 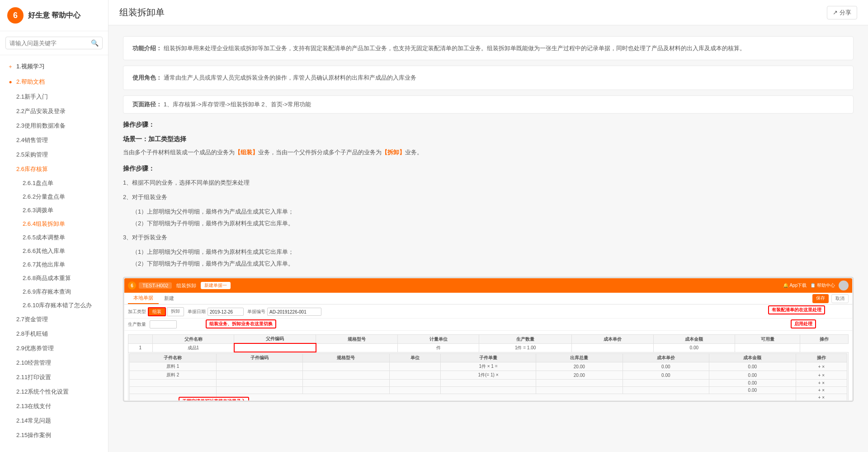 What do you see at coordinates (54, 82) in the screenshot?
I see `sidebar-item-docs: ● 2.帮助文档` at bounding box center [54, 82].